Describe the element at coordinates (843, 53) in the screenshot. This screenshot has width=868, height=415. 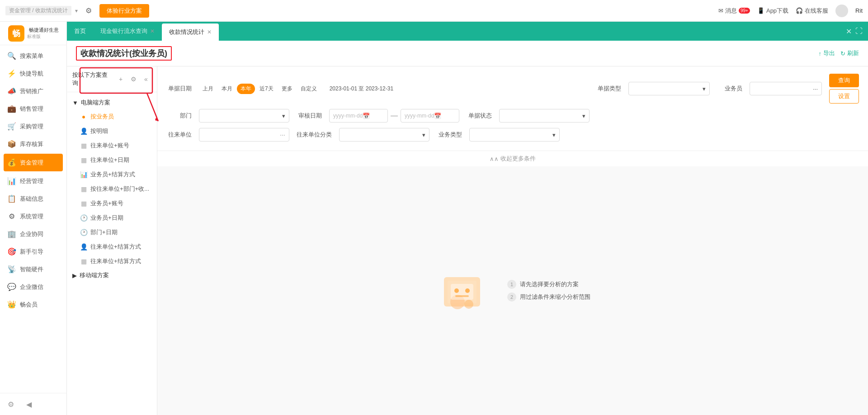
I see `refresh-icon: ↻` at that location.